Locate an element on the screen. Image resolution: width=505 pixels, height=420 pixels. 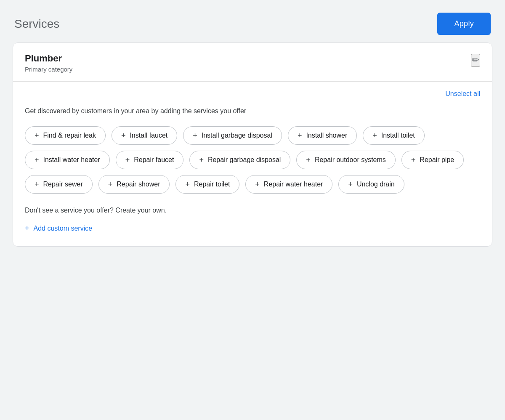
card-header: Plumber Primary category ✏ is located at coordinates (252, 62).